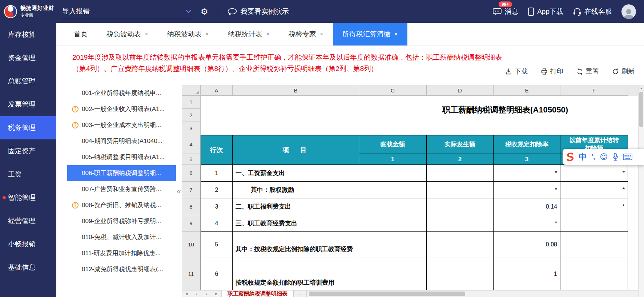 The height and width of the screenshot is (297, 644). What do you see at coordinates (296, 173) in the screenshot?
I see `cell-item: 一、工资薪金支出` at bounding box center [296, 173].